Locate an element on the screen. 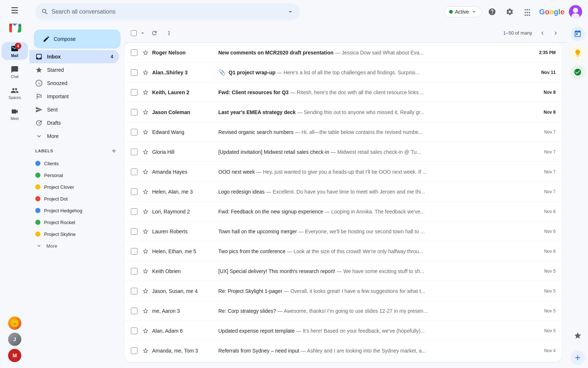 This screenshot has width=588, height=368. avatar-1: 😀 is located at coordinates (15, 323).